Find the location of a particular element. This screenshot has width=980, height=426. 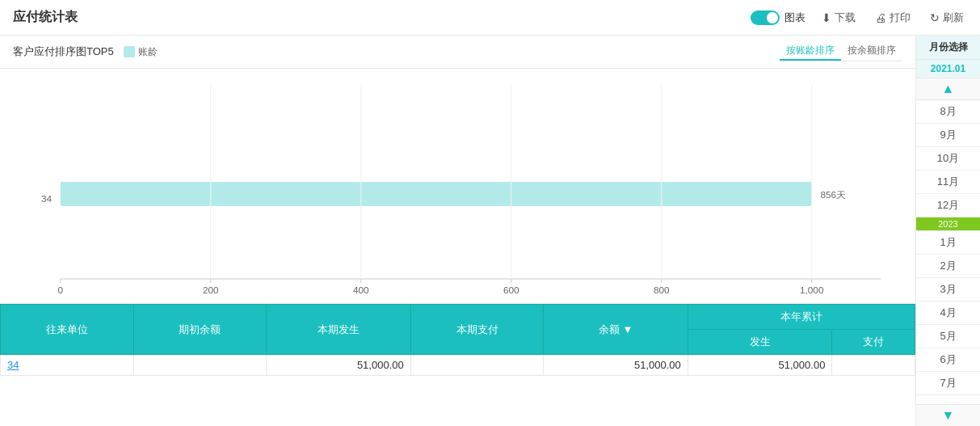

svg-text: 400 is located at coordinates (361, 290).